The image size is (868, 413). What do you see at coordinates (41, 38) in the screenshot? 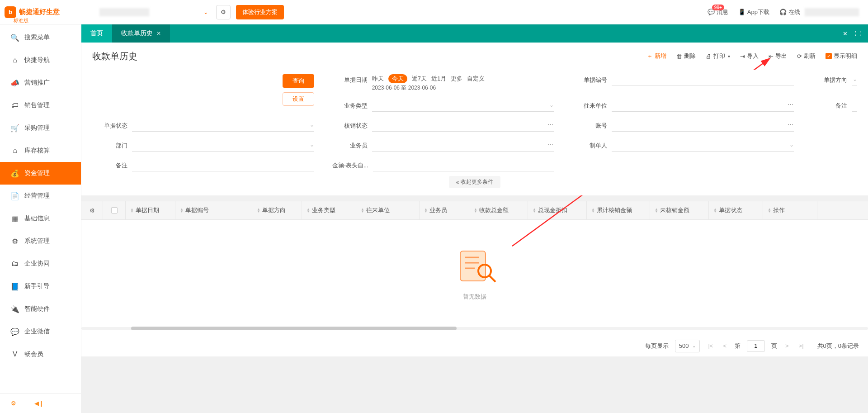
I see `sidebar-item-0: 🔍搜索菜单` at bounding box center [41, 38].